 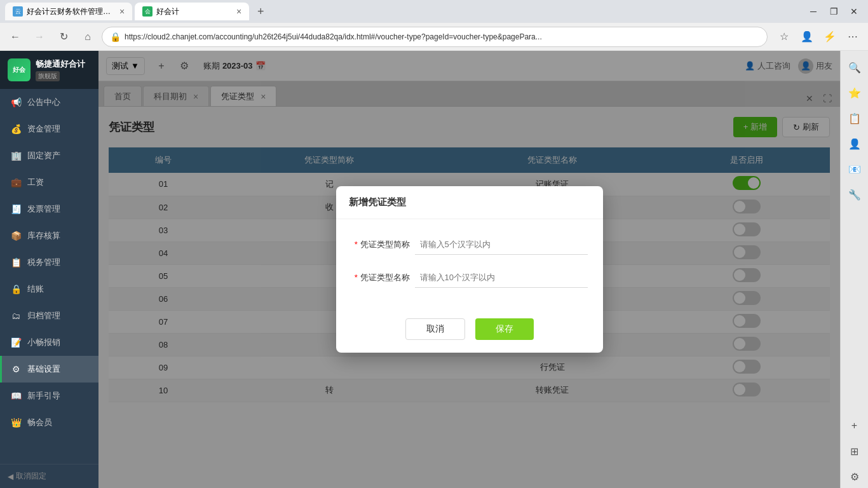 What do you see at coordinates (50, 70) in the screenshot?
I see `sidebar-logo: 好会 畅捷通好合计 旗舰版` at bounding box center [50, 70].